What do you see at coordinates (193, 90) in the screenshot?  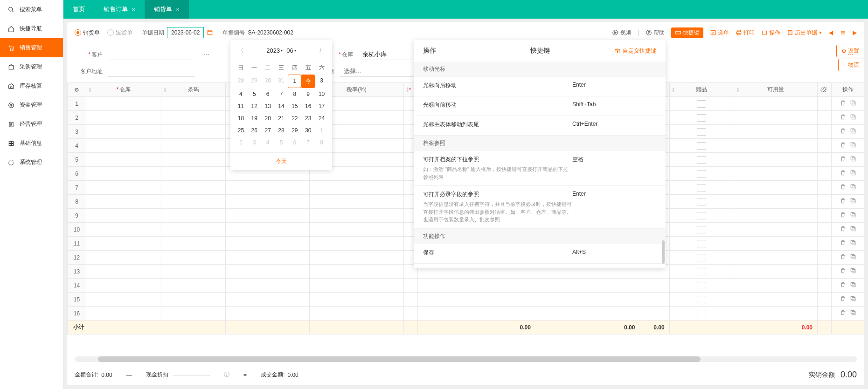 I see `col-barcode: ▲▼条码` at bounding box center [193, 90].